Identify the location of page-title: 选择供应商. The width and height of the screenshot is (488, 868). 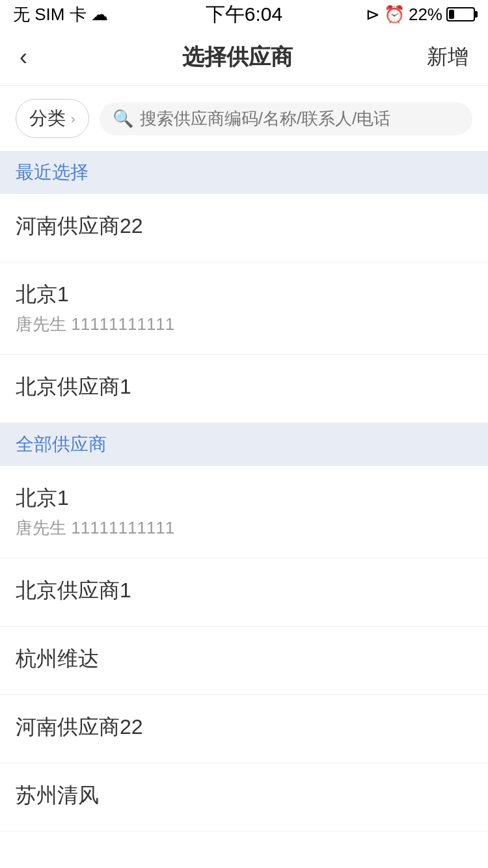
(237, 57).